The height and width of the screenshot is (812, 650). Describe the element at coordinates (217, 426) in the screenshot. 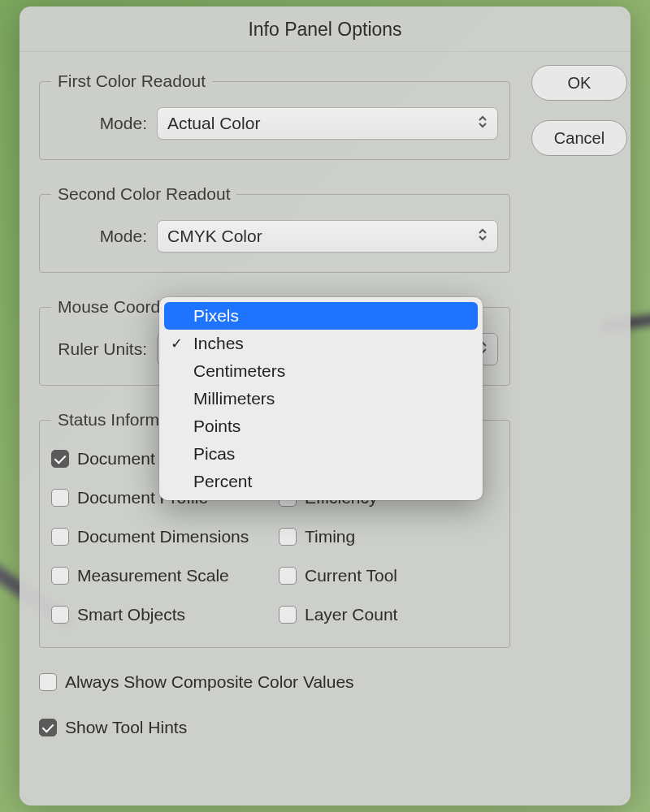

I see `option-label: Points` at that location.